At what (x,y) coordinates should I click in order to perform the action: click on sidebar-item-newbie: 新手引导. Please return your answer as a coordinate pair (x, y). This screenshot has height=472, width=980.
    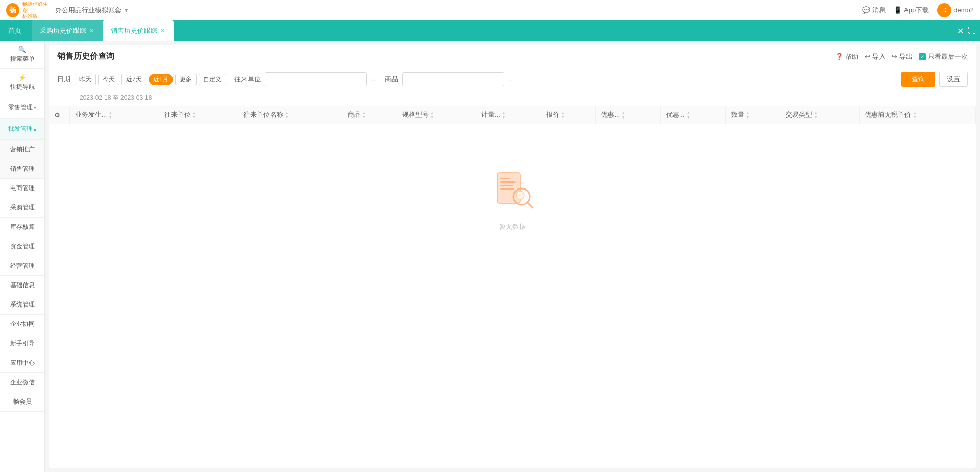
    Looking at the image, I should click on (22, 344).